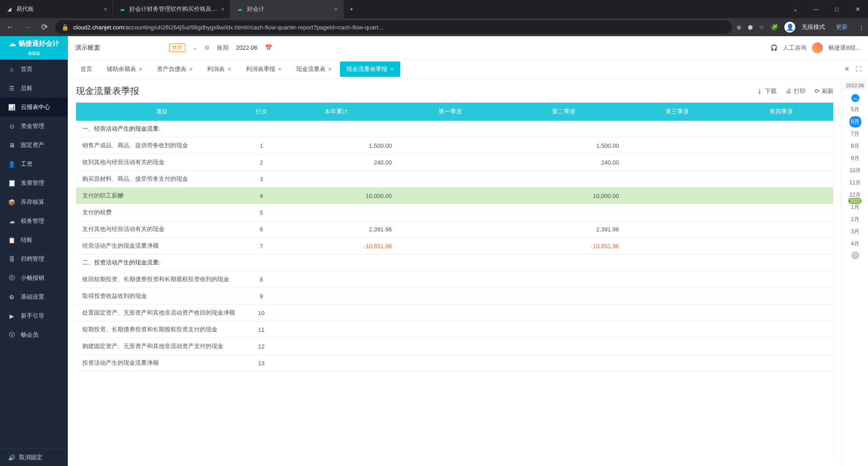 The image size is (868, 466). What do you see at coordinates (34, 202) in the screenshot?
I see `sidebar-item-stock: 📦库存核算` at bounding box center [34, 202].